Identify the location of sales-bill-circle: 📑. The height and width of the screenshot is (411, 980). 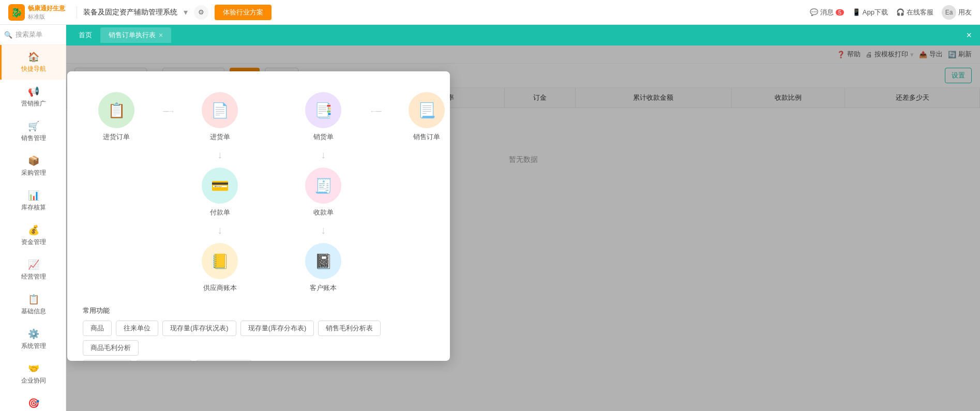
(323, 110).